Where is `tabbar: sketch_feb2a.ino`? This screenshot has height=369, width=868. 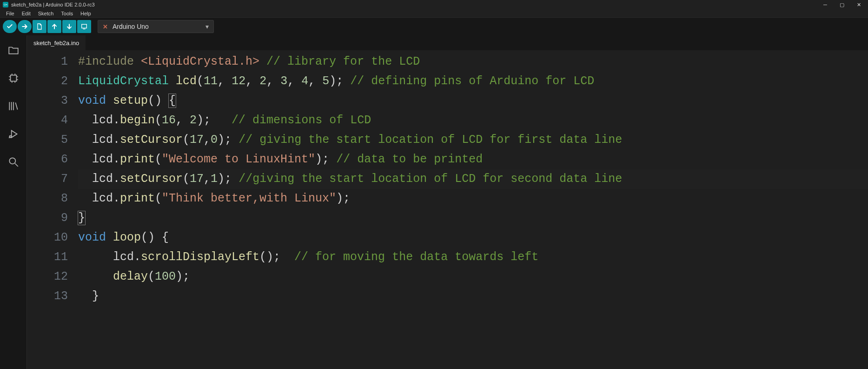
tabbar: sketch_feb2a.ino is located at coordinates (447, 43).